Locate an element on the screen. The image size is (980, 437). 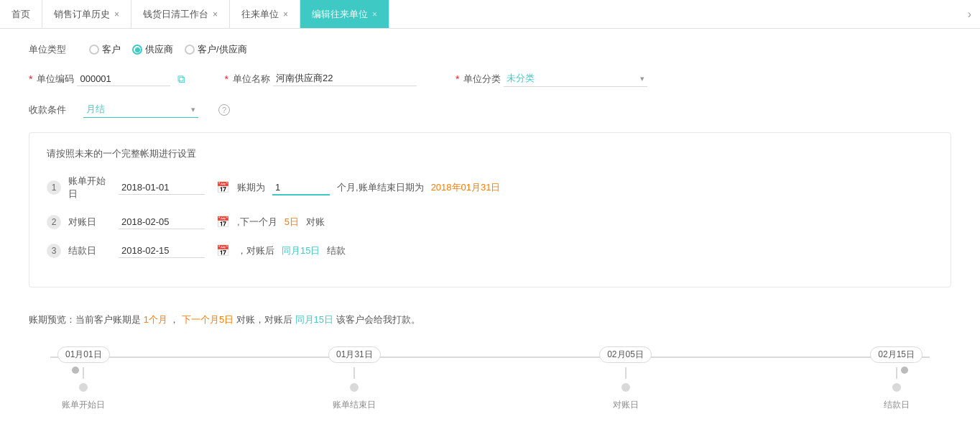
unit-code-copy-icon: ⧉ is located at coordinates (181, 79).